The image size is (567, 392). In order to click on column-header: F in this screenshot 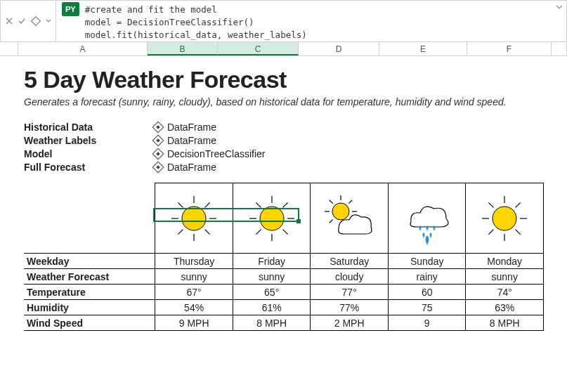, I will do `click(509, 49)`.